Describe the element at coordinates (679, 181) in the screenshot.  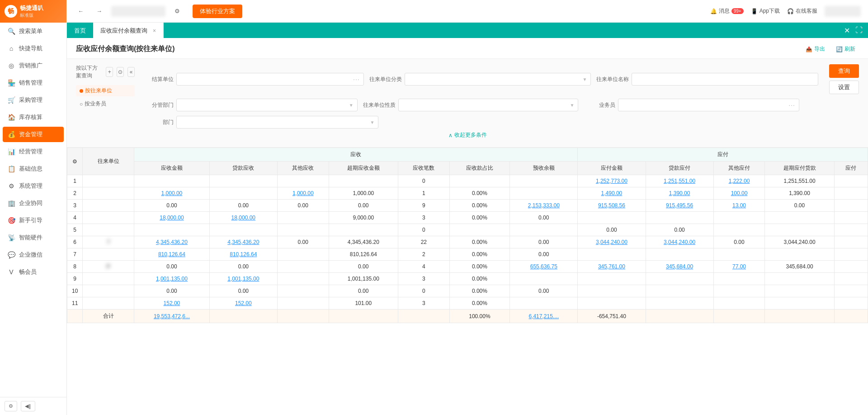
I see `row-cell: 1,251,551.00` at that location.